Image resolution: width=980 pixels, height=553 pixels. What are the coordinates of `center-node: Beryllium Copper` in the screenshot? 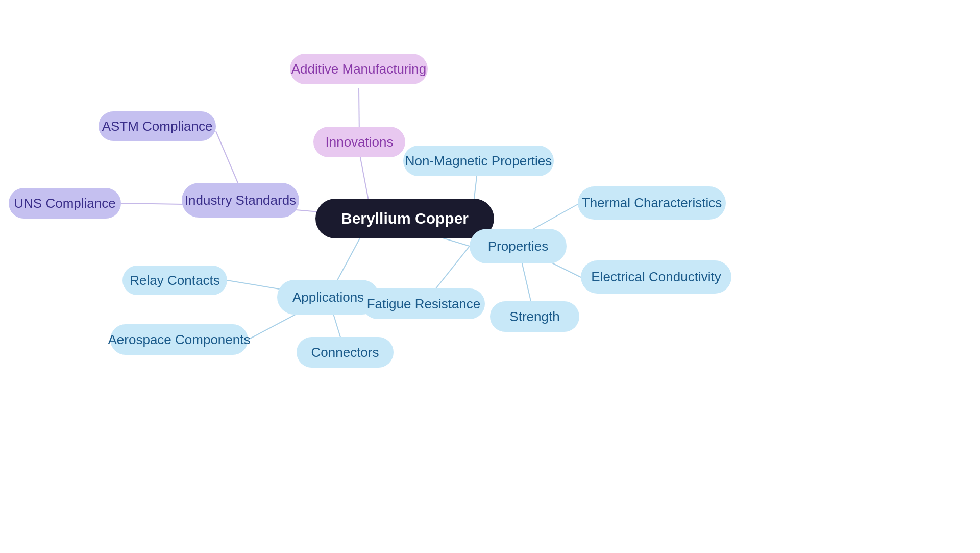 It's located at (405, 219).